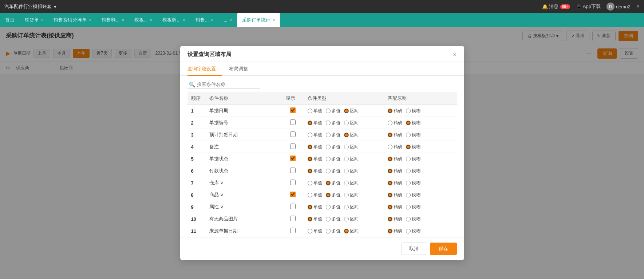 This screenshot has width=644, height=279. Describe the element at coordinates (72, 20) in the screenshot. I see `tab-sales-expense: 销售费用分摊单 ×` at that location.